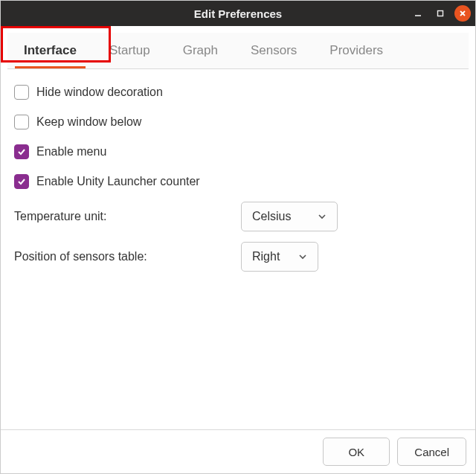 The height and width of the screenshot is (474, 476). I want to click on checkbox-label: Keep window below, so click(89, 122).